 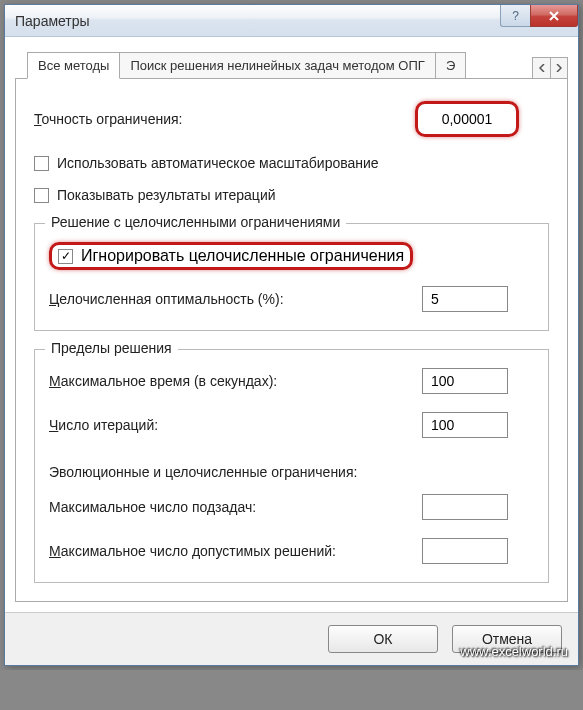 What do you see at coordinates (559, 68) in the screenshot?
I see `tab-scroll-right` at bounding box center [559, 68].